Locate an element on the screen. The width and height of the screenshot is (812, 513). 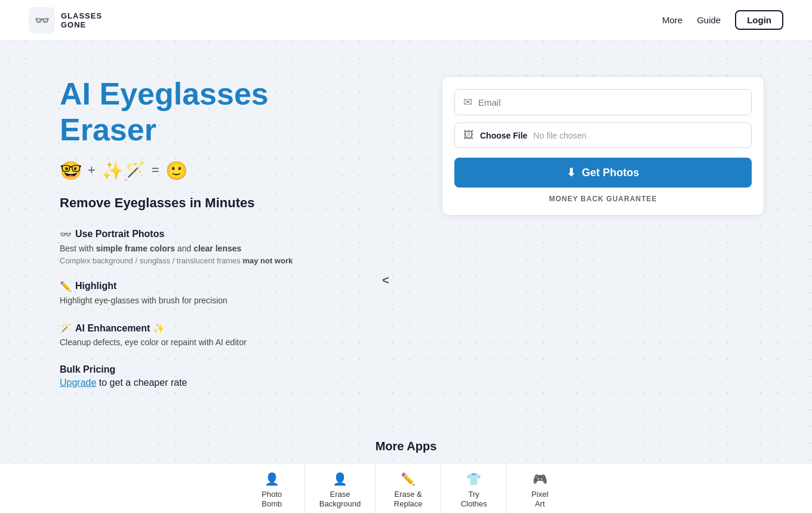
emoji-row: 🤓 + ✨🪄 = 🙂 is located at coordinates (233, 171).